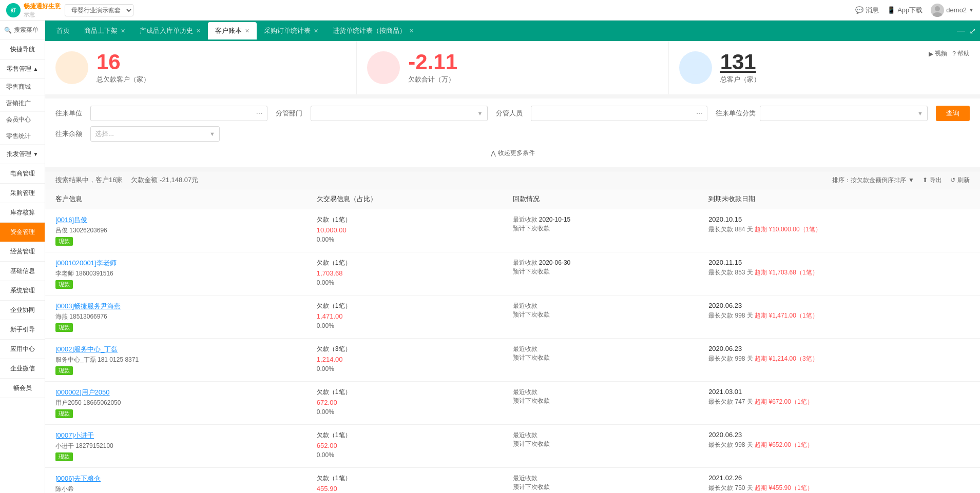  Describe the element at coordinates (179, 113) in the screenshot. I see `from-unit-input: ···` at that location.